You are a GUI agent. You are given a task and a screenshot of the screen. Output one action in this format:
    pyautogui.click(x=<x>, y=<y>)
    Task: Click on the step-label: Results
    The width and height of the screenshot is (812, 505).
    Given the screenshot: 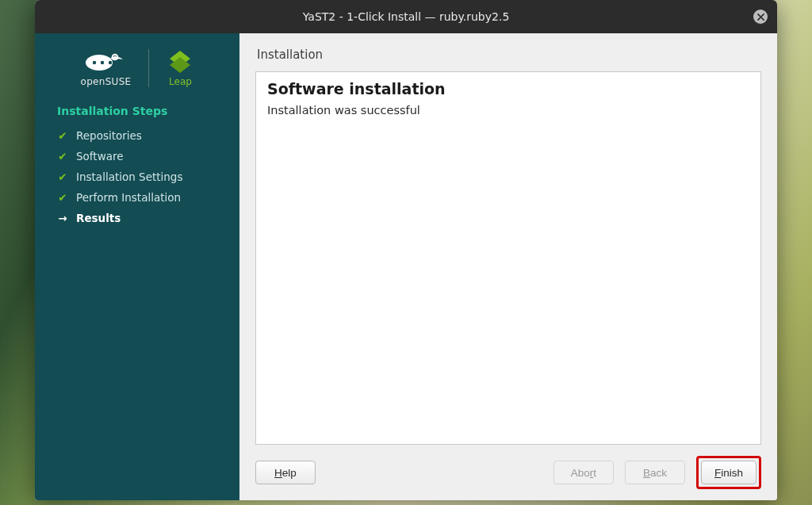 What is the action you would take?
    pyautogui.click(x=98, y=218)
    